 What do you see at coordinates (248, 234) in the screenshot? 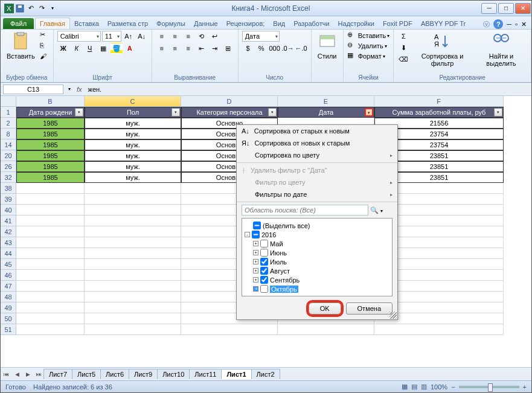
I see `expand-icon: -` at bounding box center [248, 234].